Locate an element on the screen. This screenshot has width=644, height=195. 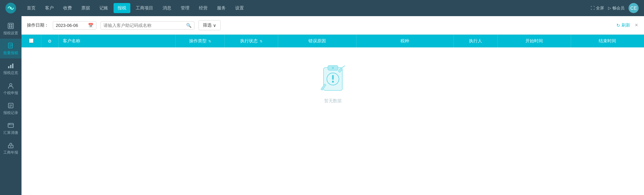
sidebar-label-settlement: 汇算清缴 is located at coordinates (11, 132).